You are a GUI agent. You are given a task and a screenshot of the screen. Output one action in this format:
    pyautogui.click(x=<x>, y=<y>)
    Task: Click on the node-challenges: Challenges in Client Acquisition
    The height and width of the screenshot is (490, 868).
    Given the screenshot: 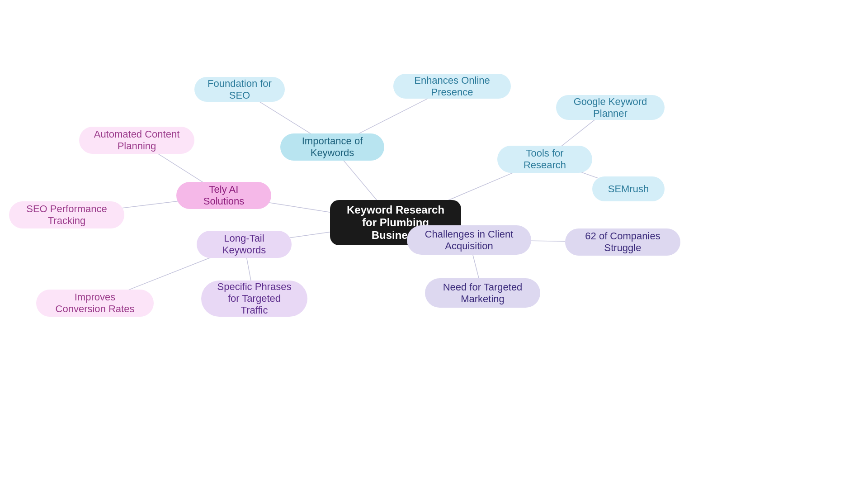 What is the action you would take?
    pyautogui.click(x=469, y=240)
    